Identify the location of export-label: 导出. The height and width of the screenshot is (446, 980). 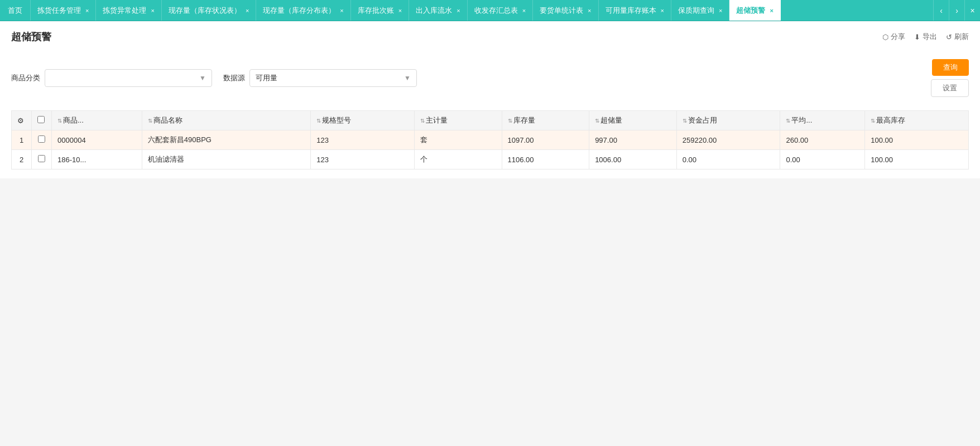
(930, 37).